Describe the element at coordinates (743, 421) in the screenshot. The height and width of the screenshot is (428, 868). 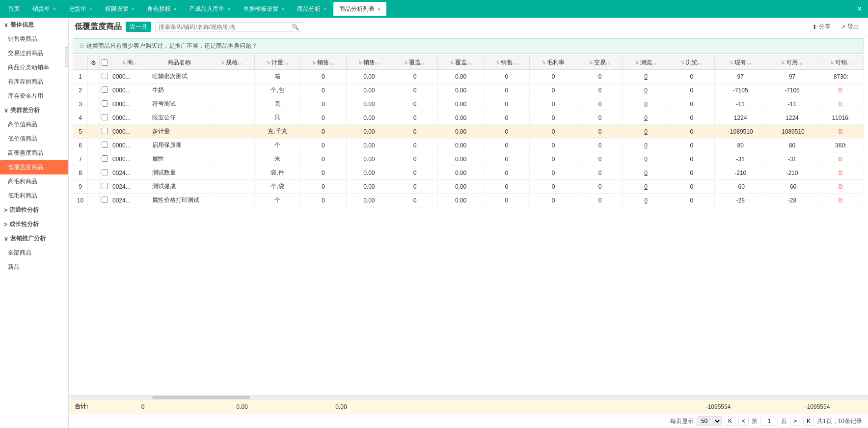
I see `prev-page-button: <` at that location.